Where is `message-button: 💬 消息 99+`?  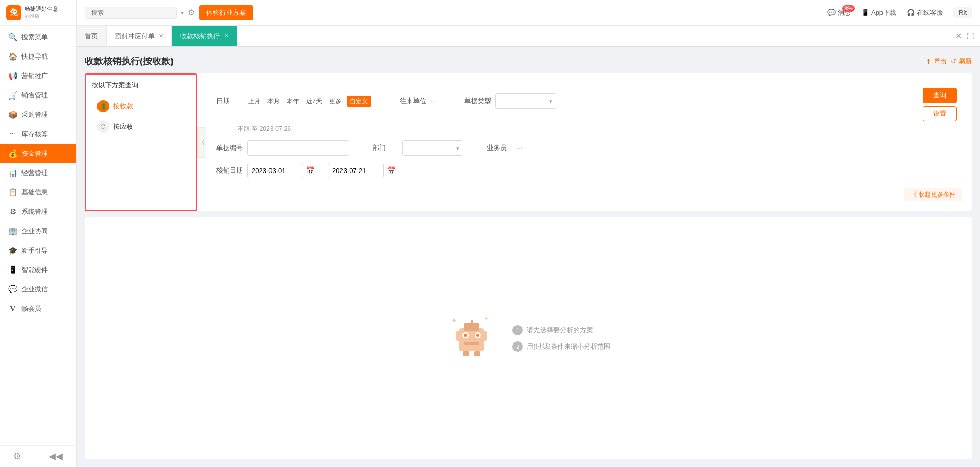 message-button: 💬 消息 99+ is located at coordinates (839, 13).